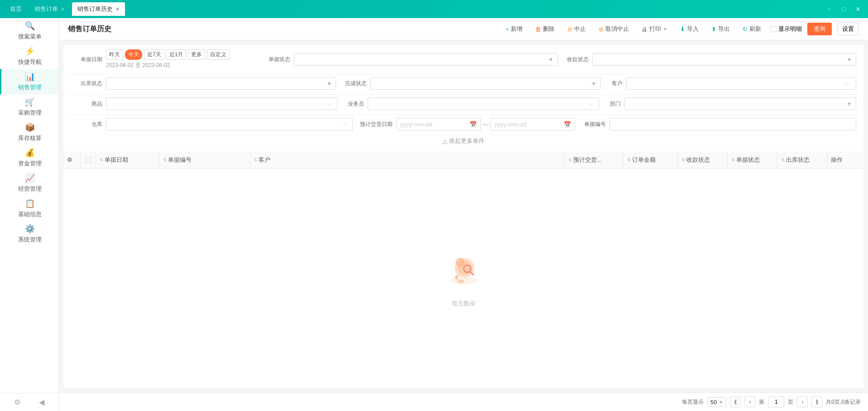 The height and width of the screenshot is (411, 868). I want to click on delete-button: 🗑 删除, so click(545, 29).